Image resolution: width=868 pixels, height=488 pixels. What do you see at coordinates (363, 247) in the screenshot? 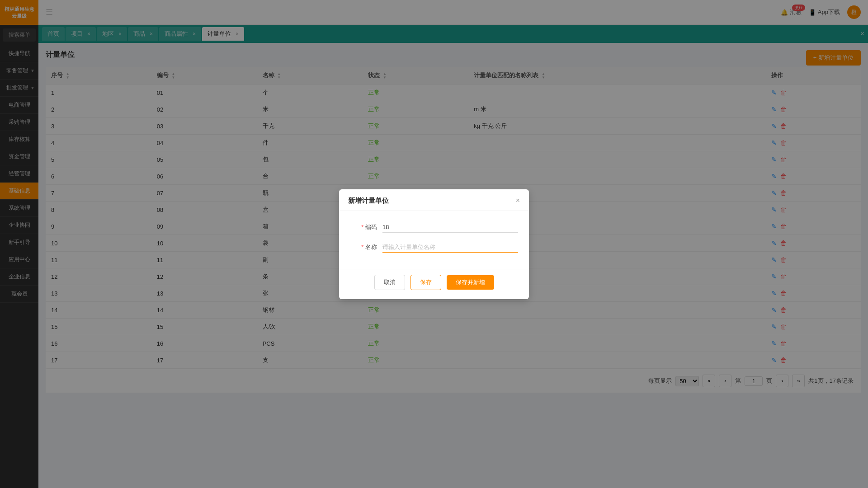
I see `name-label: * 名称` at bounding box center [363, 247].